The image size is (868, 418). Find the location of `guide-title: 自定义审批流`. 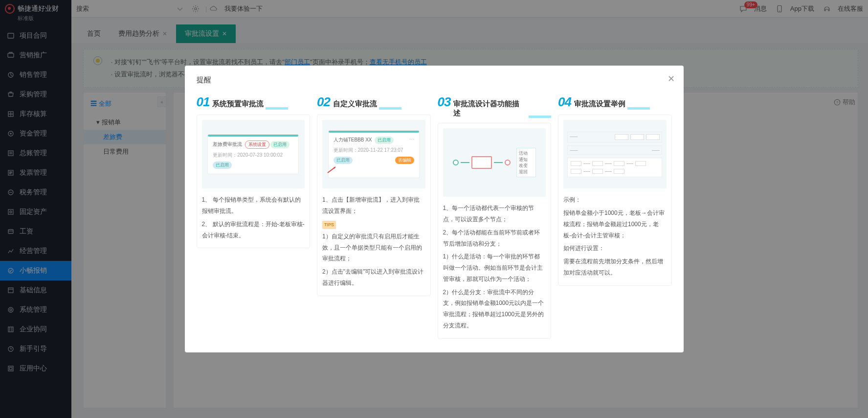

guide-title: 自定义审批流 is located at coordinates (355, 104).